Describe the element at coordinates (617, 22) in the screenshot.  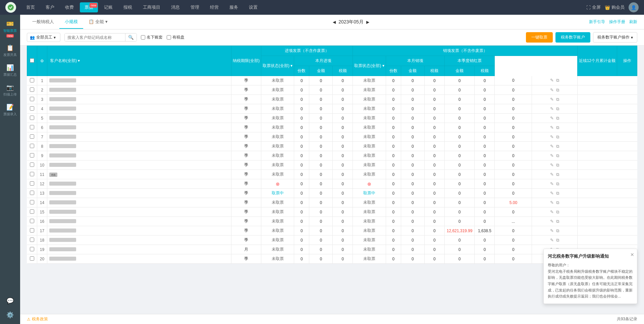
I see `manual-btn: 操作手册` at that location.